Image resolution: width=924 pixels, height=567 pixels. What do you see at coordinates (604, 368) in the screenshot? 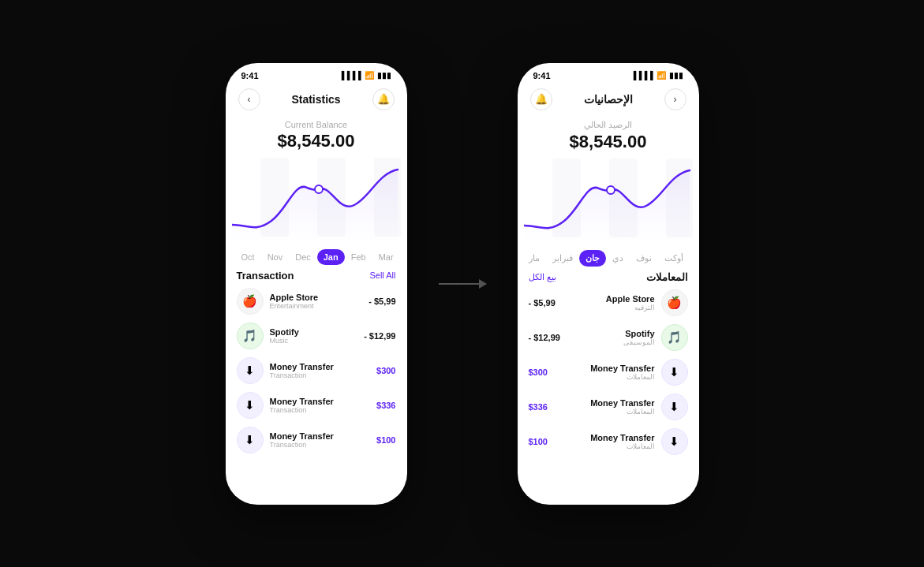
I see `tx-name-transfer1-rtl: Money Transfer` at bounding box center [604, 368].